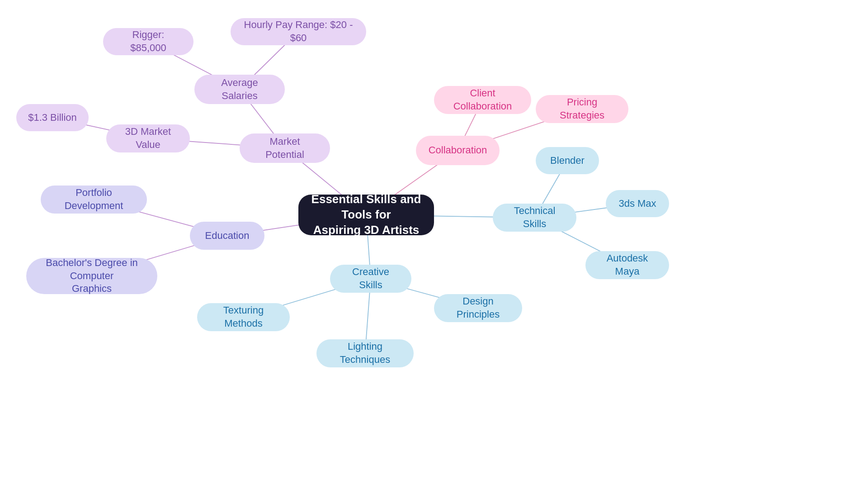 This screenshot has height=490, width=868. Describe the element at coordinates (458, 150) in the screenshot. I see `node-collaboration: Collaboration` at that location.